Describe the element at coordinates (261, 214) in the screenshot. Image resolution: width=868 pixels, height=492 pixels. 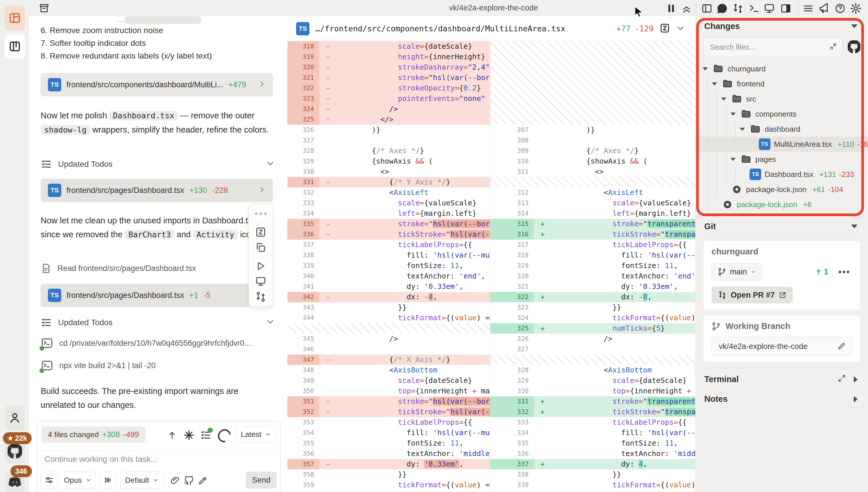
I see `more-options-icon` at that location.